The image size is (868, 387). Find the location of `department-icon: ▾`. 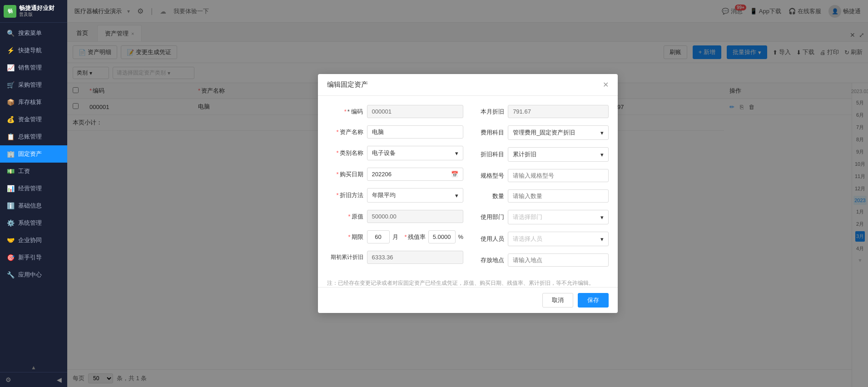

department-icon: ▾ is located at coordinates (602, 217).